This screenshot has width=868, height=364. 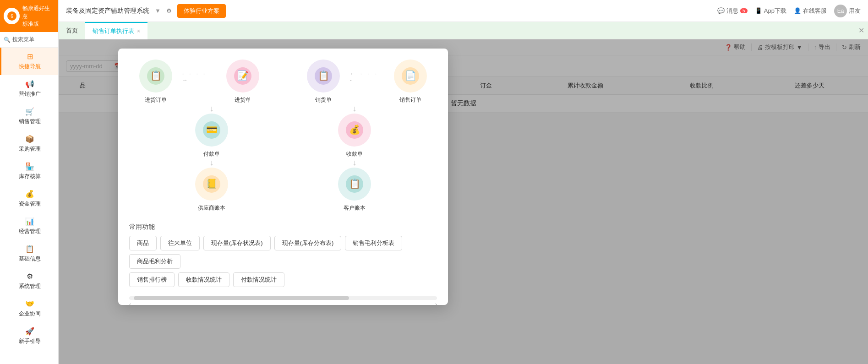 I want to click on scroll-track, so click(x=283, y=298).